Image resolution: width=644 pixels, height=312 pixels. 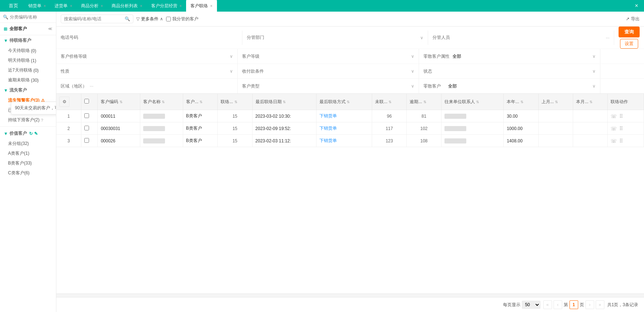 What do you see at coordinates (522, 86) in the screenshot?
I see `filter-scatter-select: 全部 ∨` at bounding box center [522, 86].